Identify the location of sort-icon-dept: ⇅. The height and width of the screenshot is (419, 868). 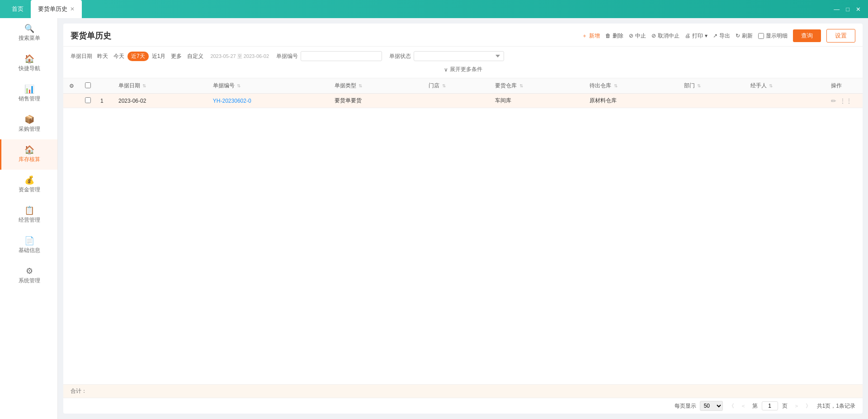
(699, 86).